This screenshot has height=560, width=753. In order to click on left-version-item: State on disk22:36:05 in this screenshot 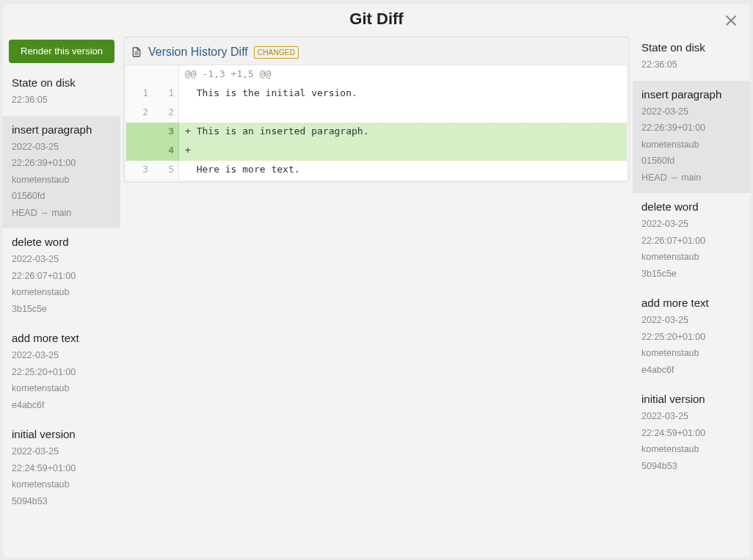, I will do `click(62, 92)`.